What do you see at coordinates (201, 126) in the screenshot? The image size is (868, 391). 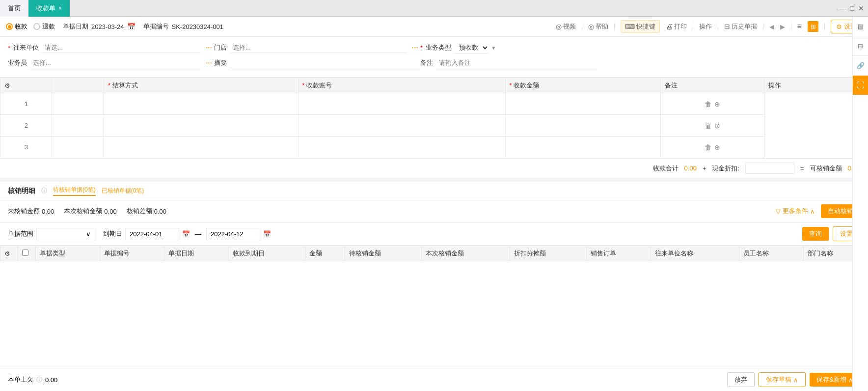 I see `row2-account` at bounding box center [201, 126].